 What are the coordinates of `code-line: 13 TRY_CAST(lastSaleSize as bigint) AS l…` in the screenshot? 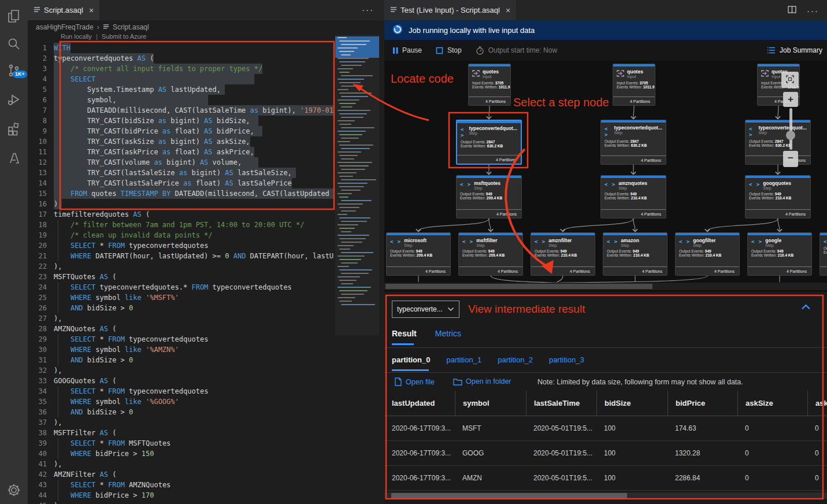 It's located at (181, 173).